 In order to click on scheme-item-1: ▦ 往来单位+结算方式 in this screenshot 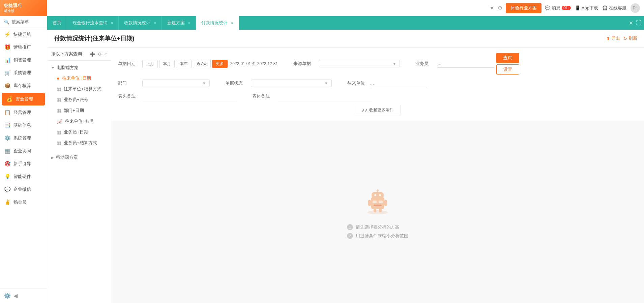, I will do `click(79, 89)`.